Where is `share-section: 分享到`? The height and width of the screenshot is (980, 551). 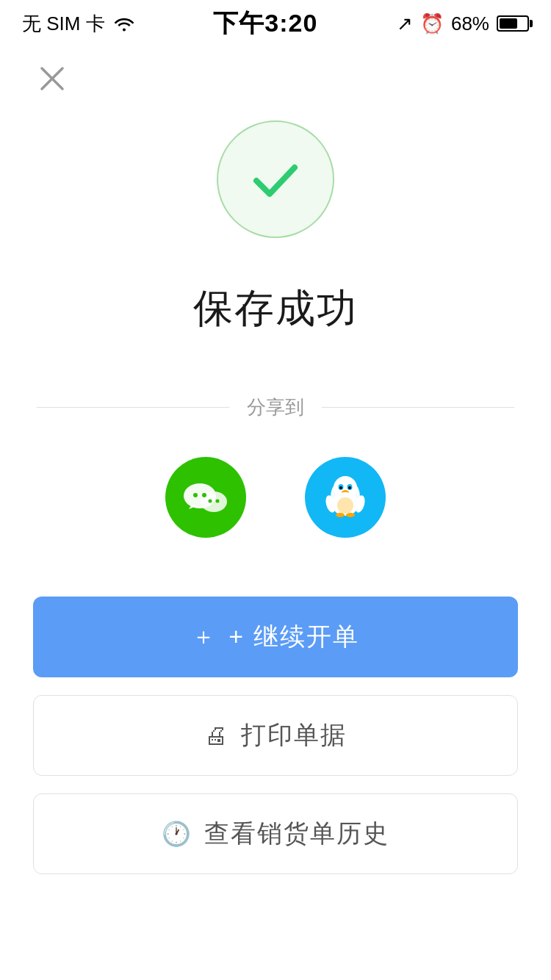
share-section: 分享到 is located at coordinates (276, 466).